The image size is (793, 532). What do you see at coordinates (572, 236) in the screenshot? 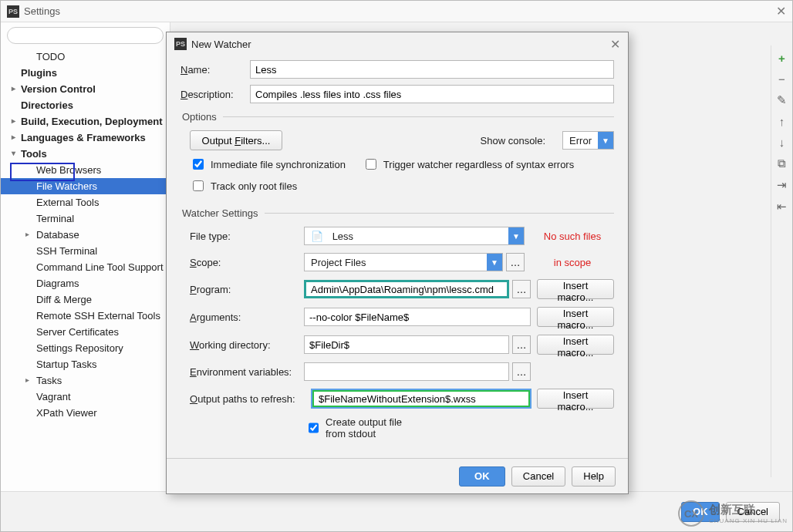
I see `no-files-warning: No such files` at bounding box center [572, 236].